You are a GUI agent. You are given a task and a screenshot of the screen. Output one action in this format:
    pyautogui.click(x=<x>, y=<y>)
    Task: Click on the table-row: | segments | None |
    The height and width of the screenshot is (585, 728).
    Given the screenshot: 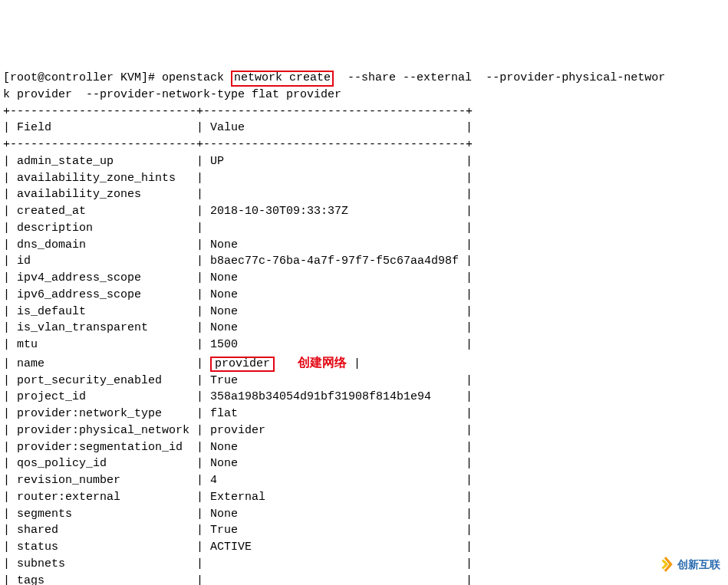 What is the action you would take?
    pyautogui.click(x=238, y=514)
    